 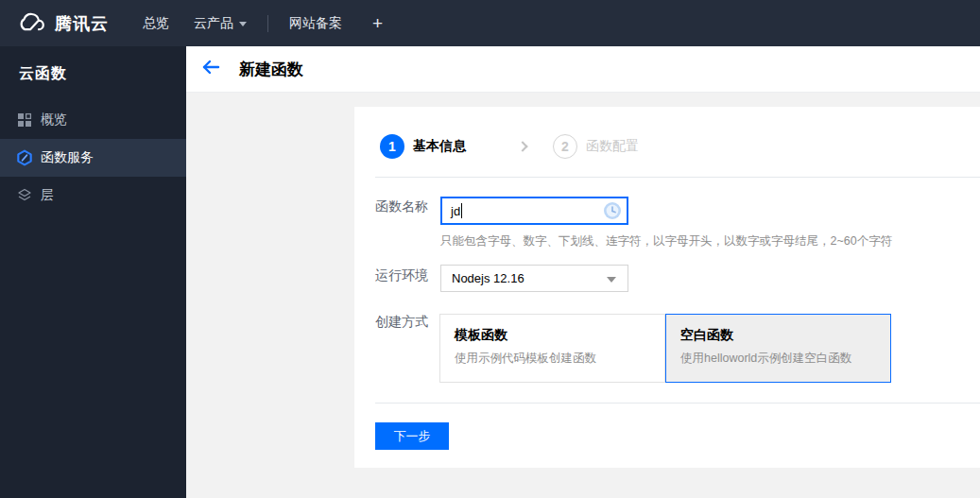 What do you see at coordinates (583, 70) in the screenshot?
I see `page-header: 新建函数` at bounding box center [583, 70].